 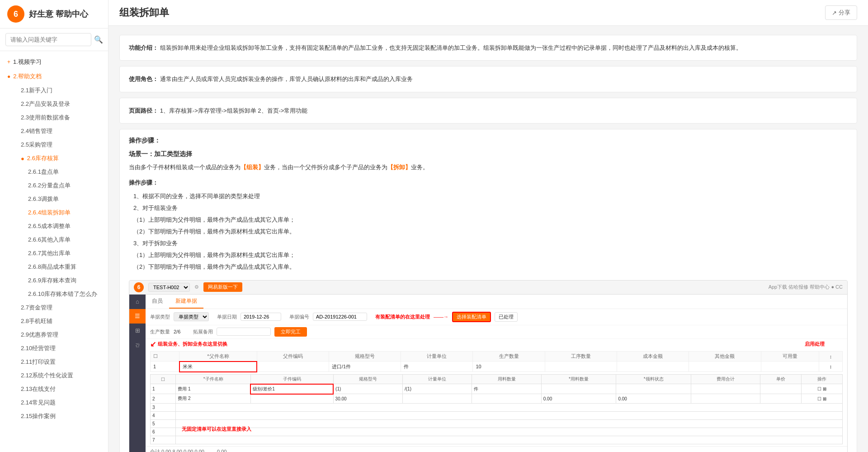 I want to click on sidebar-item-cost: 2.6.5成本调整单, so click(x=64, y=226).